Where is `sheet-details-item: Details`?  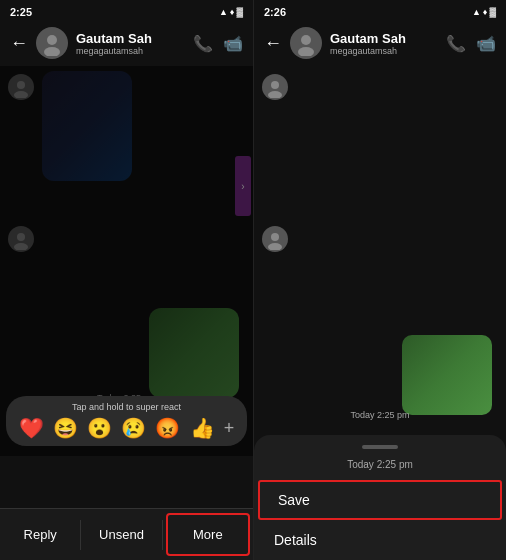
sheet-details-item: Details is located at coordinates (380, 540).